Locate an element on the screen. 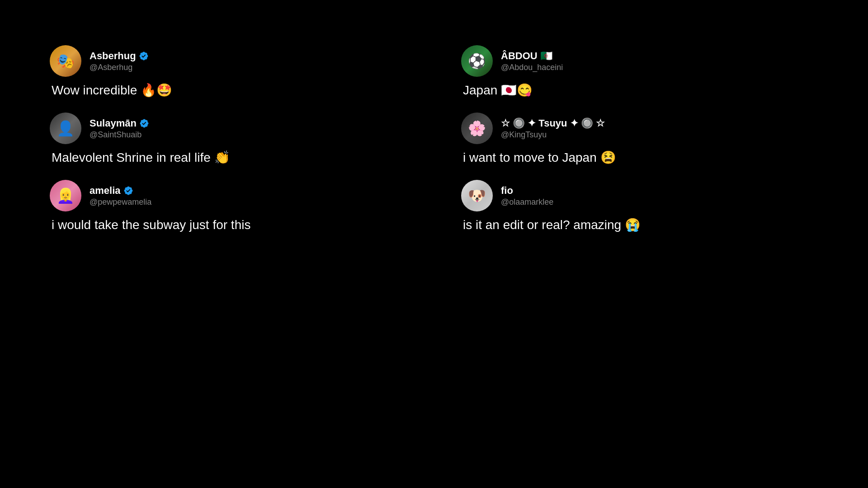 The width and height of the screenshot is (868, 488). comment-block: 🐶 fio @olaamarklee is it an edit or real… is located at coordinates (646, 207).